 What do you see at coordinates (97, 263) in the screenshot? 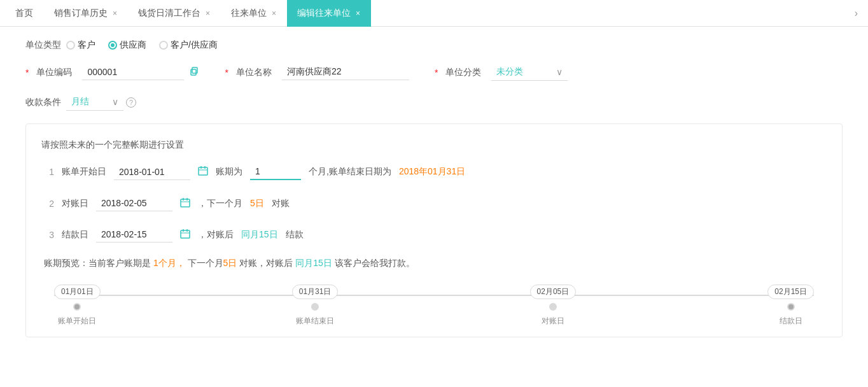
I see `preview-label: 账期预览：当前客户账期是` at bounding box center [97, 263].